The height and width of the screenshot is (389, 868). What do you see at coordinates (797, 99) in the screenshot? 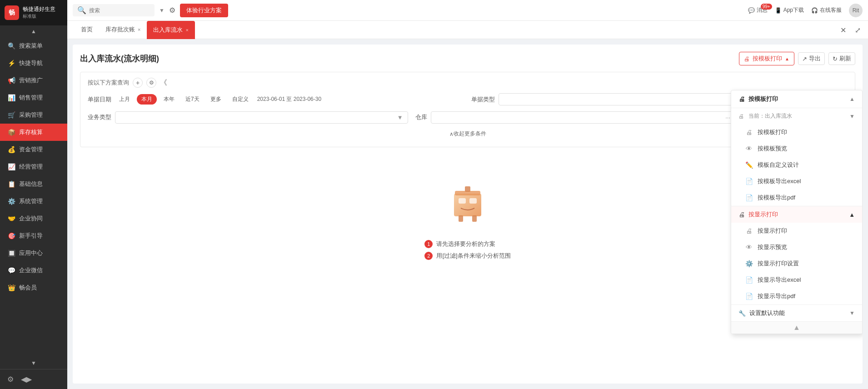
I see `dropdown-template-print-header: 🖨 按模板打印 ▲` at bounding box center [797, 99].